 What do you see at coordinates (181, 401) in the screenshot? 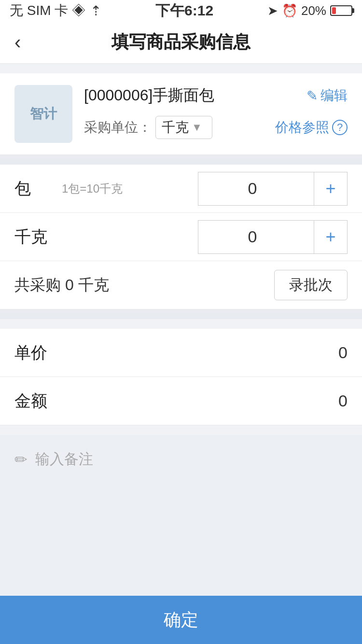
I see `amount-row: 金额 0` at bounding box center [181, 401].